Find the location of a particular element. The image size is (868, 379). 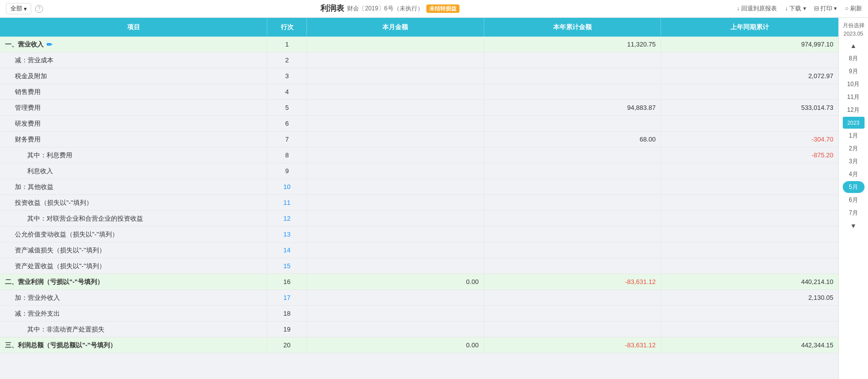

row-item: 资产减值损失（损失以"-"填列） is located at coordinates (134, 250).